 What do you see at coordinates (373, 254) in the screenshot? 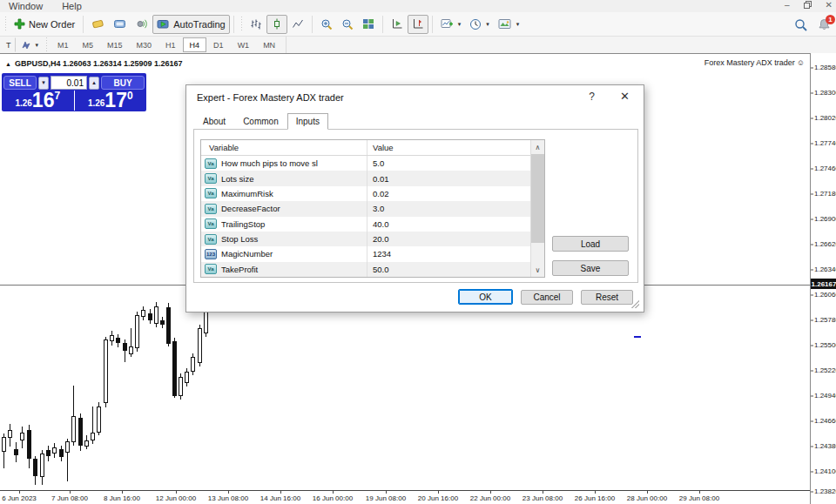
I see `input-row: 123MagicNumber1234` at bounding box center [373, 254].